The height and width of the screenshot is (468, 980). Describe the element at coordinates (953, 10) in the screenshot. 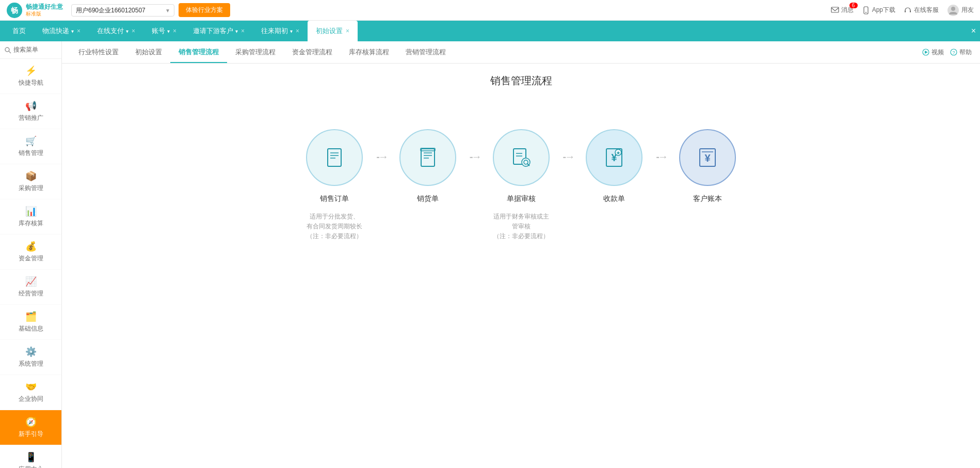

I see `avatar-icon` at that location.